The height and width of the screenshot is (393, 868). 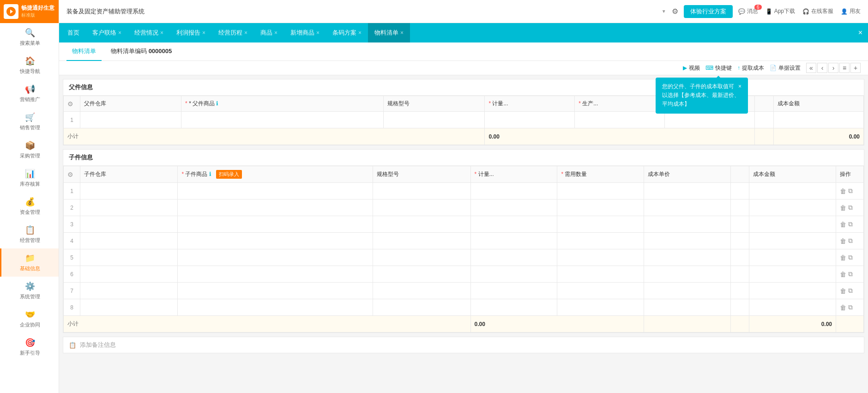 I want to click on tab-products-close: ×, so click(x=276, y=33).